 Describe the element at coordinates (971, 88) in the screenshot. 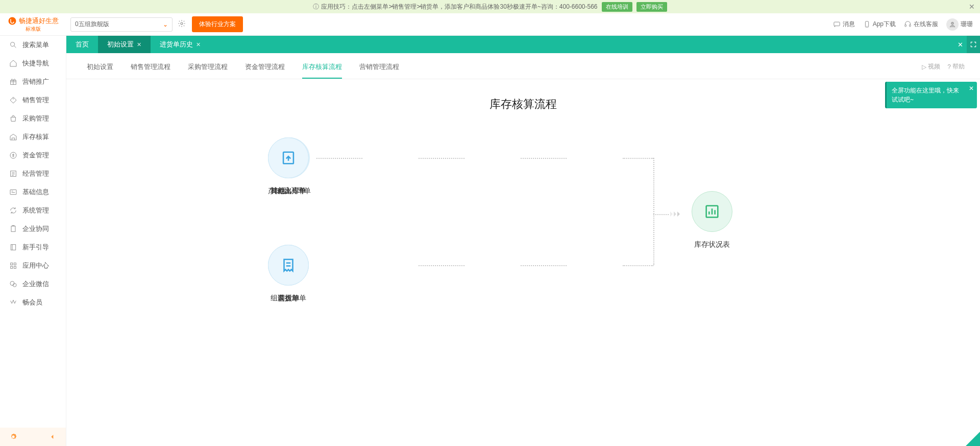

I see `tip-close-icon: ✕` at that location.